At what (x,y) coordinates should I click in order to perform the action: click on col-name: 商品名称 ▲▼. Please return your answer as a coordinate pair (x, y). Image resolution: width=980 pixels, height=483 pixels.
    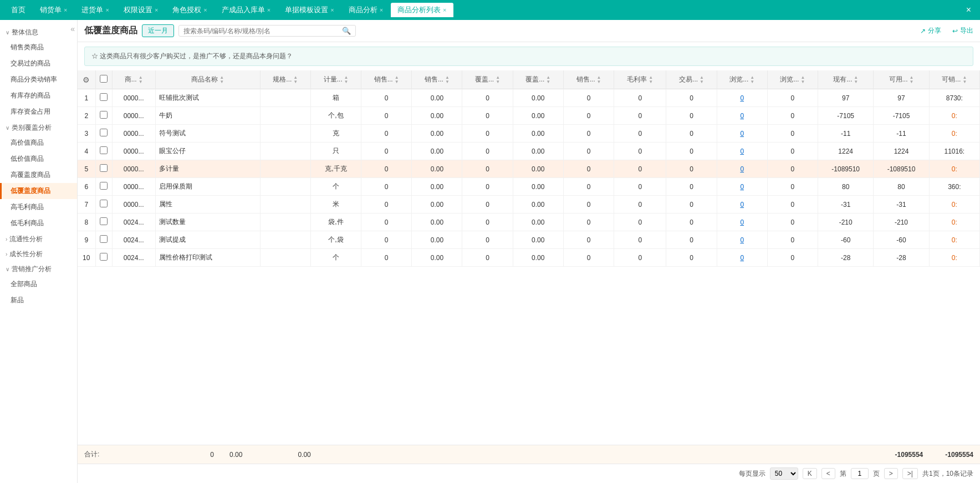
    Looking at the image, I should click on (207, 80).